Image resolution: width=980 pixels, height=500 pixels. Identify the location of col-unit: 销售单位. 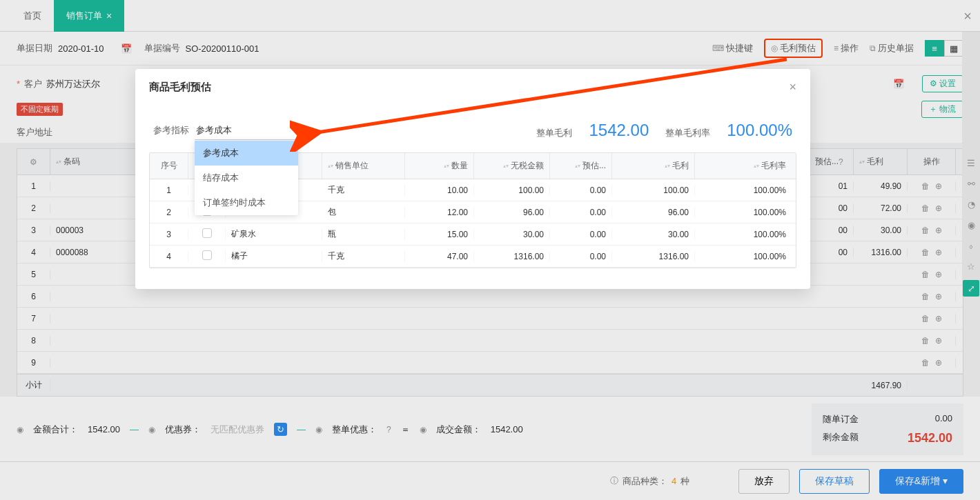
(352, 166).